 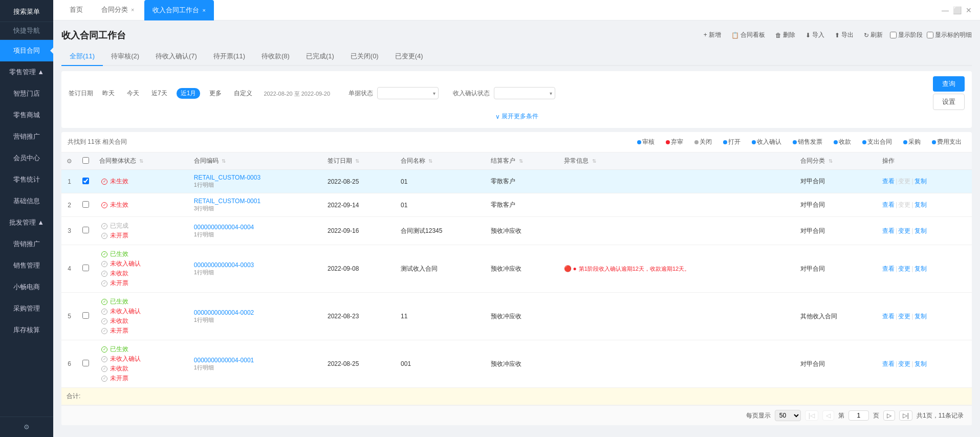 What do you see at coordinates (27, 223) in the screenshot?
I see `sidebar-item-wholesale-mgmt: 批发管理 ▲` at bounding box center [27, 223].